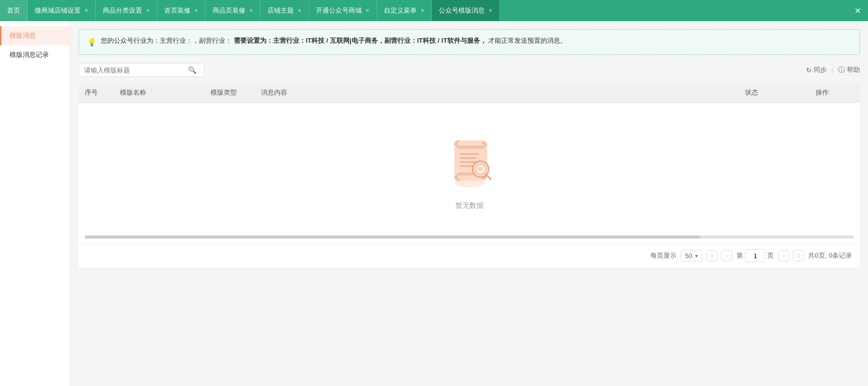  I want to click on tab-product-category: 商品分类设置 ×, so click(126, 11).